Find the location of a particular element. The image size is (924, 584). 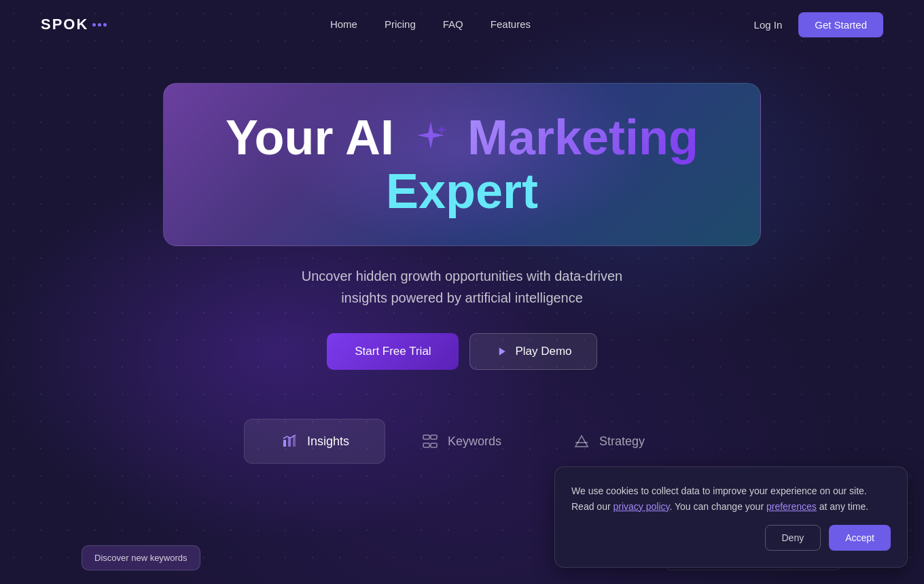

cookie-text-3: at any time. is located at coordinates (842, 506).